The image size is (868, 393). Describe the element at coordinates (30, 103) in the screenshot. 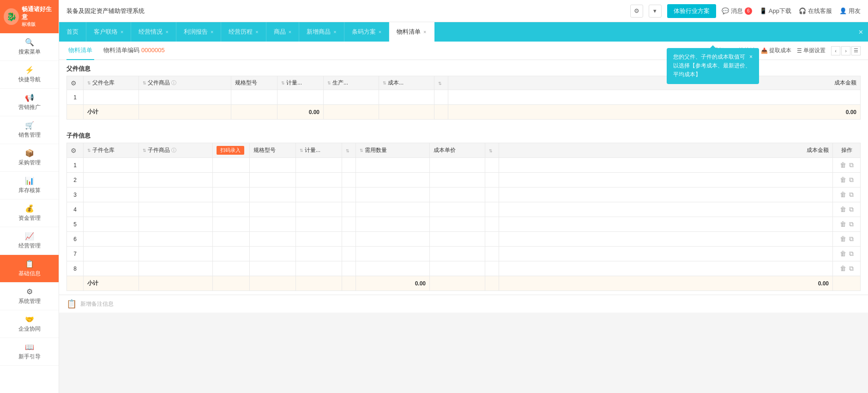

I see `sidebar-item-marketing: 📢 营销推广` at that location.